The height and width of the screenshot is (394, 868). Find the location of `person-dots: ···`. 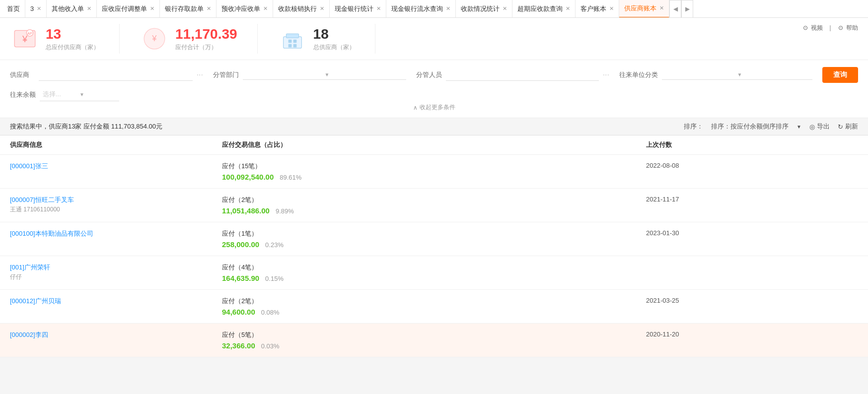

person-dots: ··· is located at coordinates (606, 75).